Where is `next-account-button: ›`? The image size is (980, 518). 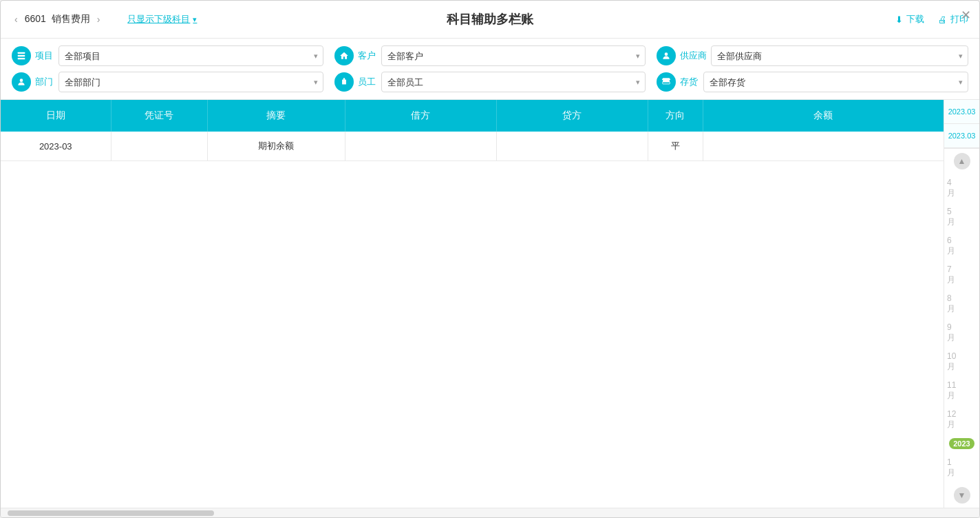 next-account-button: › is located at coordinates (99, 19).